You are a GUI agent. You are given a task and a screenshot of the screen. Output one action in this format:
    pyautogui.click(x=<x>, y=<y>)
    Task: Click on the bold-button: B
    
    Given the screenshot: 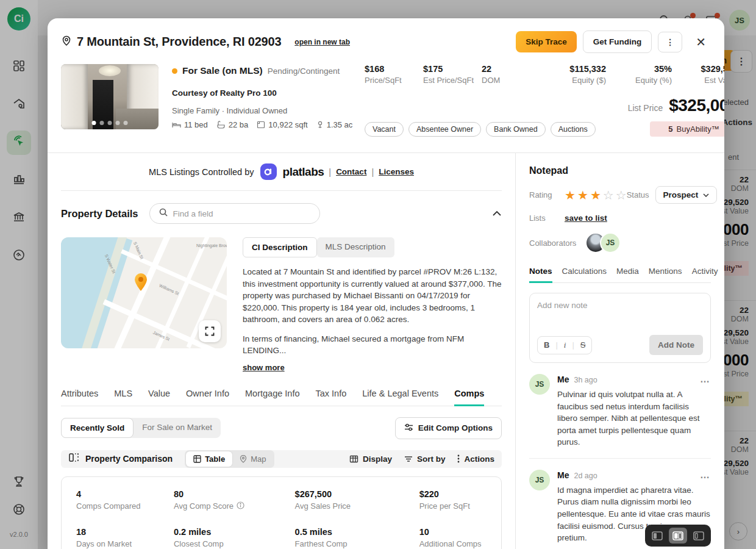 What is the action you would take?
    pyautogui.click(x=546, y=345)
    